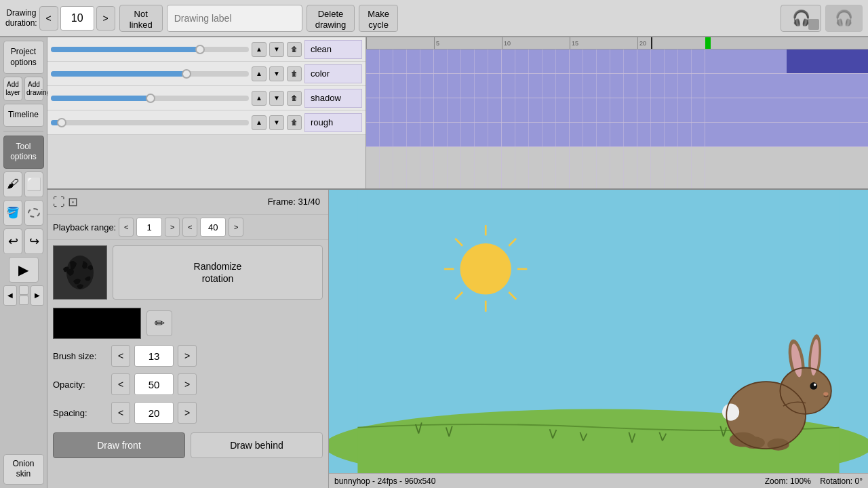 This screenshot has height=488, width=868. What do you see at coordinates (617, 135) in the screenshot?
I see `timeline-row-rough` at bounding box center [617, 135].